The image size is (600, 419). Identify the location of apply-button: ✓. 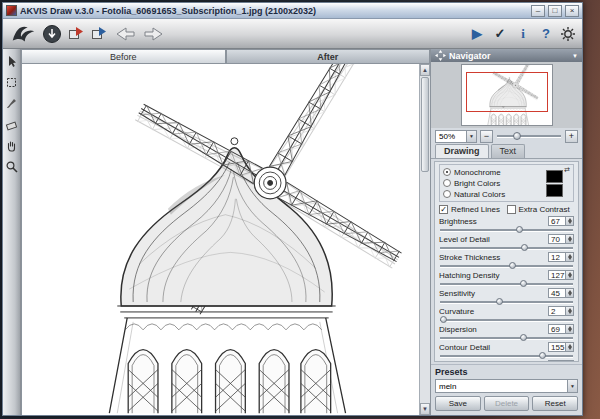
(500, 34).